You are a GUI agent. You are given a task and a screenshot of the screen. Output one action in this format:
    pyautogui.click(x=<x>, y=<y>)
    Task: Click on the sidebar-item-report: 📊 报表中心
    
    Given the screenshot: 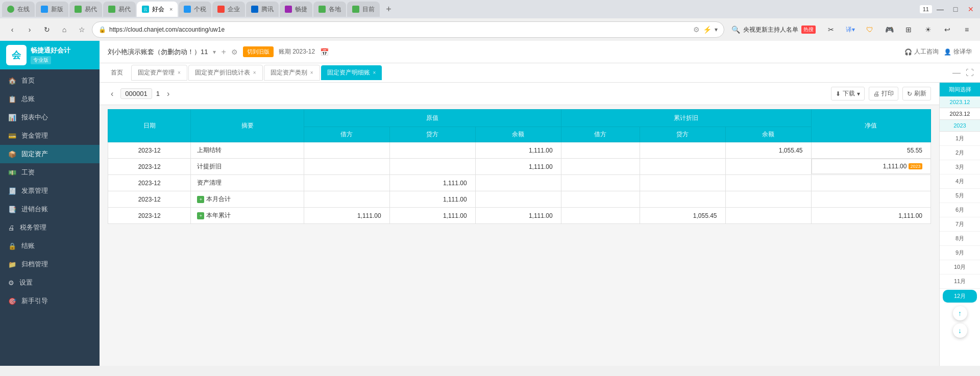 What is the action you would take?
    pyautogui.click(x=50, y=117)
    